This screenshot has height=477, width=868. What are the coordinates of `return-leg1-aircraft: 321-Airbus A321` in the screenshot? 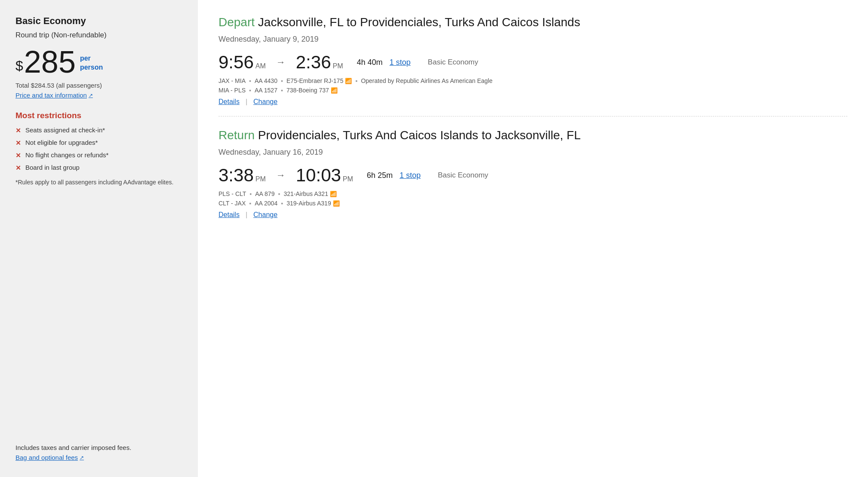 It's located at (306, 194).